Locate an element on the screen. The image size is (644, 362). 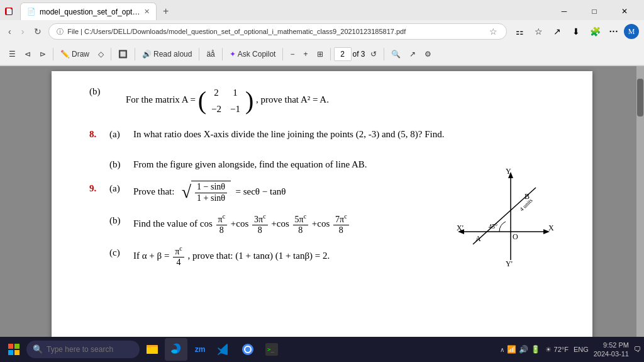
refresh-button: ↻ is located at coordinates (38, 31).